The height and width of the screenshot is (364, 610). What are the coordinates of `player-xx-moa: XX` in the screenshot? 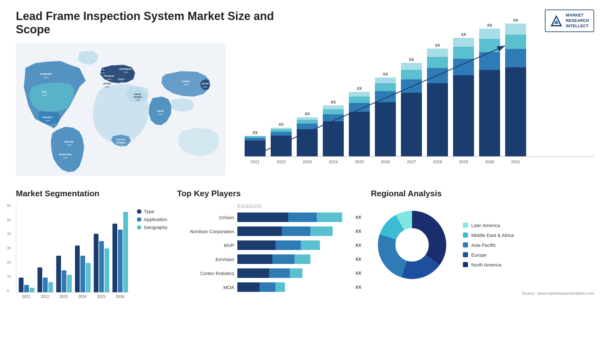 It's located at (358, 287).